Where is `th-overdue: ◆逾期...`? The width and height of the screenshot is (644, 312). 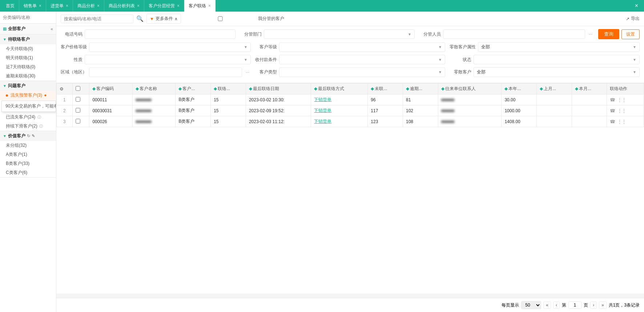 th-overdue: ◆逾期... is located at coordinates (421, 89).